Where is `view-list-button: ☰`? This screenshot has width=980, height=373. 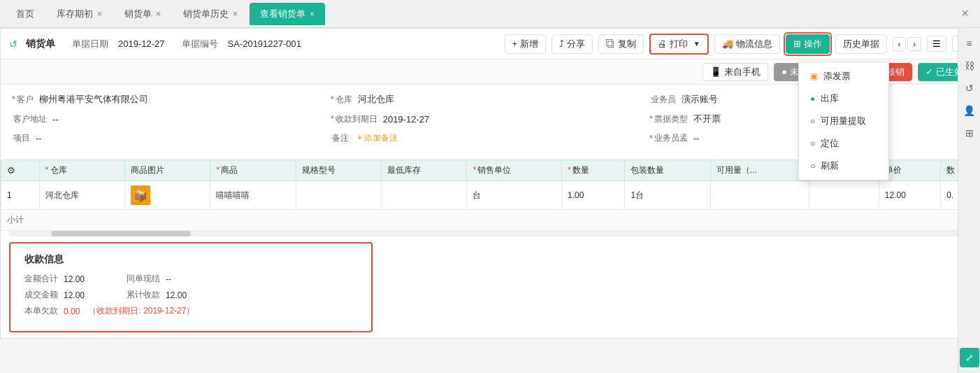 view-list-button: ☰ is located at coordinates (937, 43).